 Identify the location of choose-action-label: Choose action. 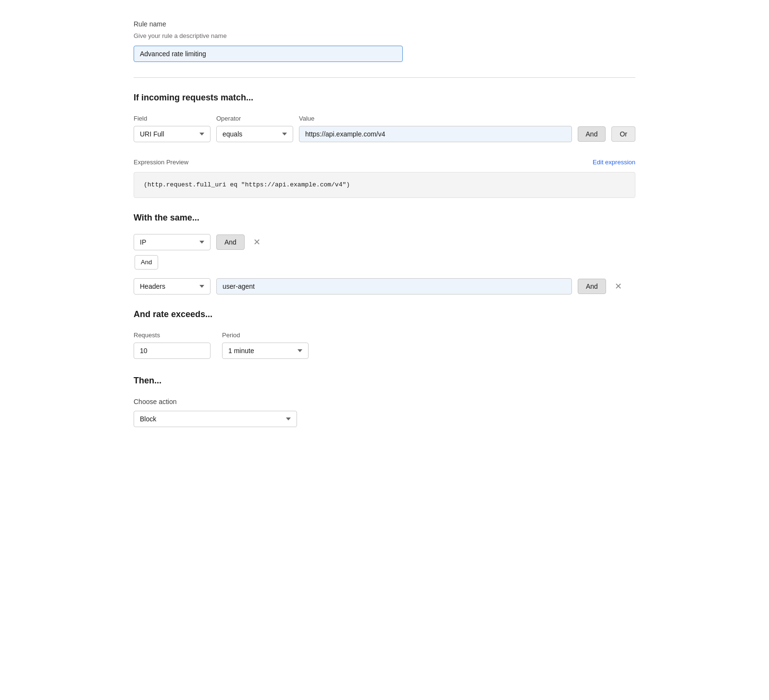
(384, 402).